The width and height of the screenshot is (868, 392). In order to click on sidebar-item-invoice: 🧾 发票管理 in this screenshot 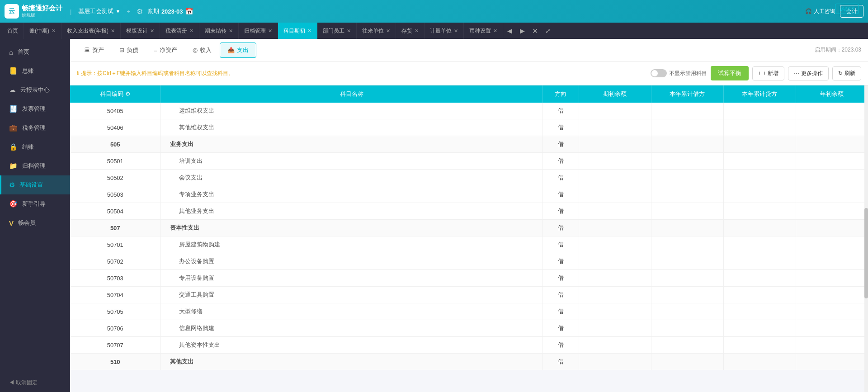, I will do `click(35, 109)`.